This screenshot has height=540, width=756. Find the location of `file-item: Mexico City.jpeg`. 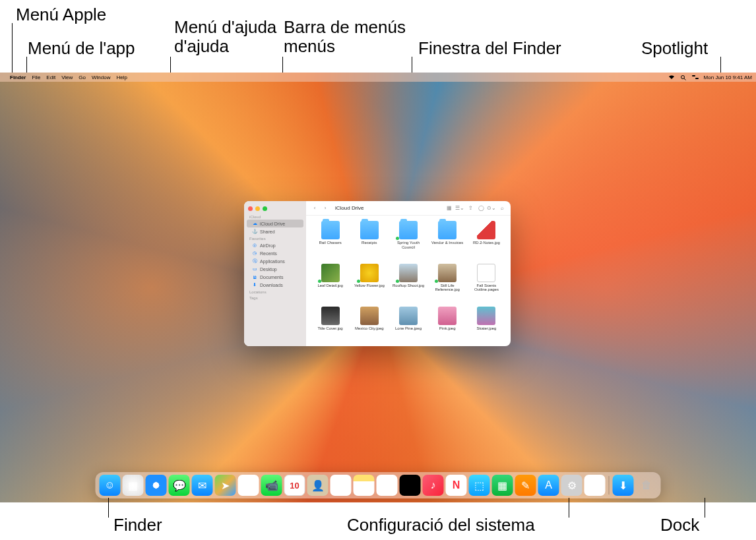

file-item: Mexico City.jpeg is located at coordinates (369, 324).